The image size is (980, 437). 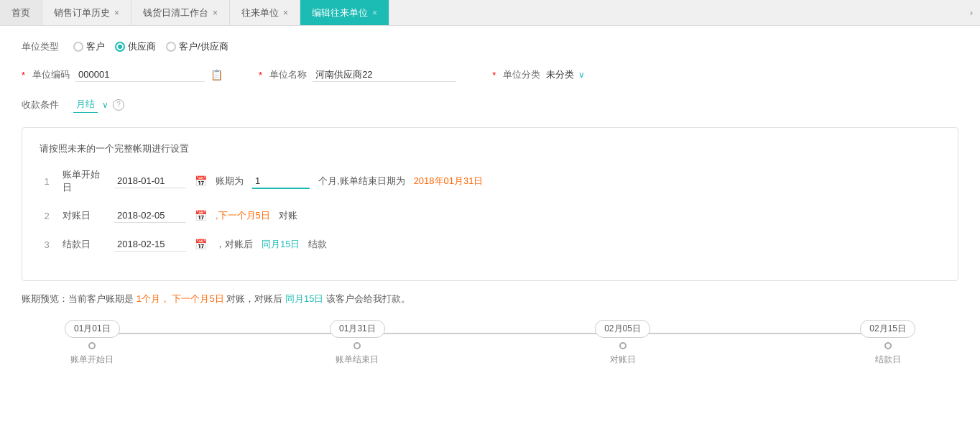 I want to click on period-row-1: 1 账单开始日 📅 账期为 个月,账单结束日期为 2018年01月31日, so click(x=490, y=181).